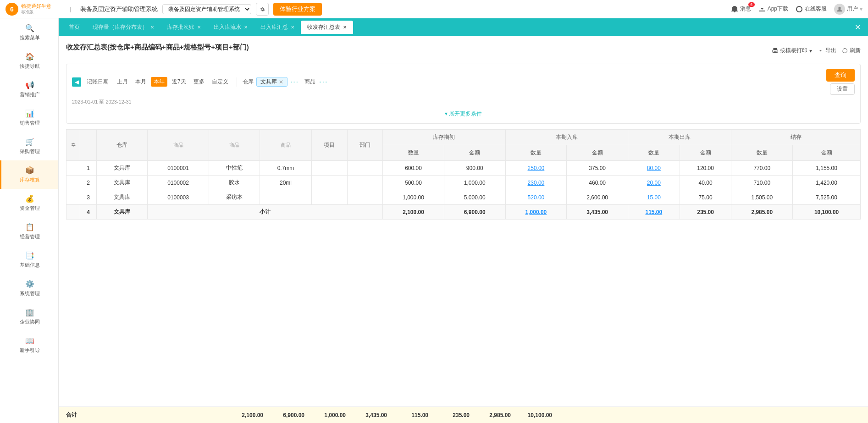  What do you see at coordinates (293, 27) in the screenshot?
I see `tab-close-inout-summary: ✕` at bounding box center [293, 27].